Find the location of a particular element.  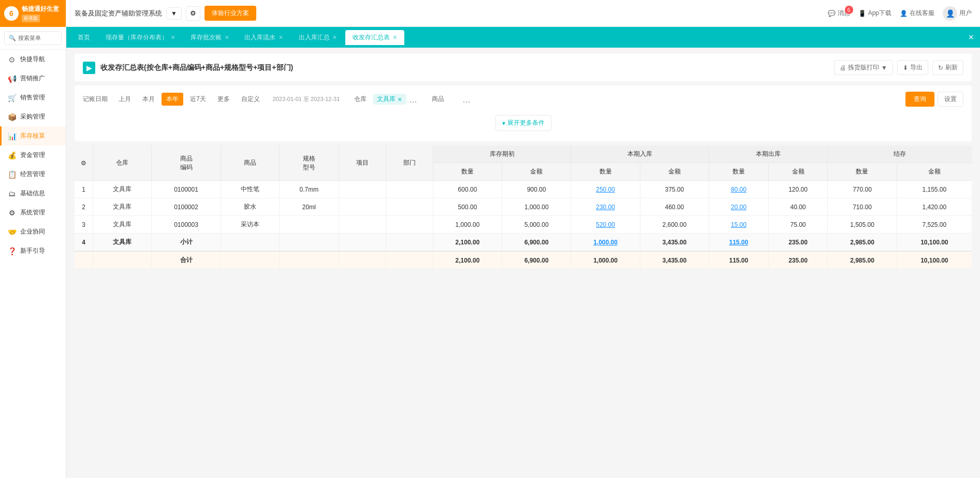

close-all-tabs-button: × is located at coordinates (971, 37).